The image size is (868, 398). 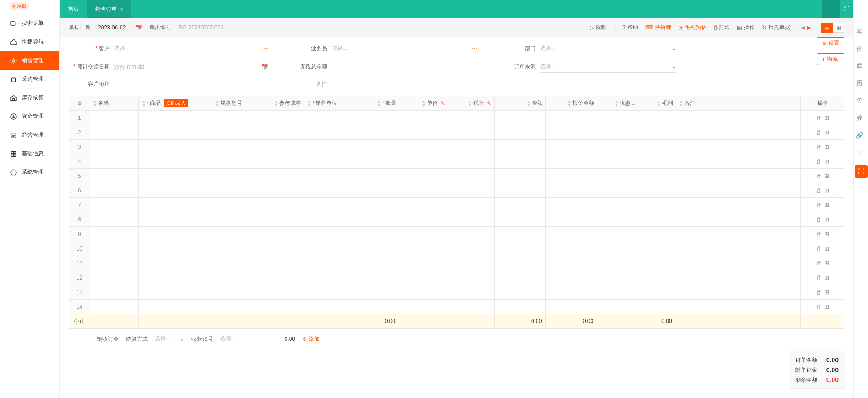 I want to click on tab-销售订单: 销售订单×, so click(x=109, y=9).